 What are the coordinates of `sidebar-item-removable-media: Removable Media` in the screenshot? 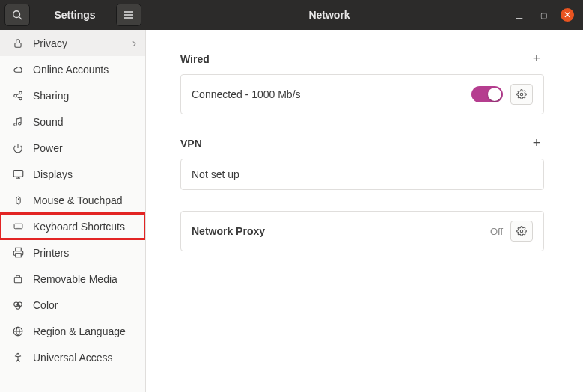 It's located at (73, 278).